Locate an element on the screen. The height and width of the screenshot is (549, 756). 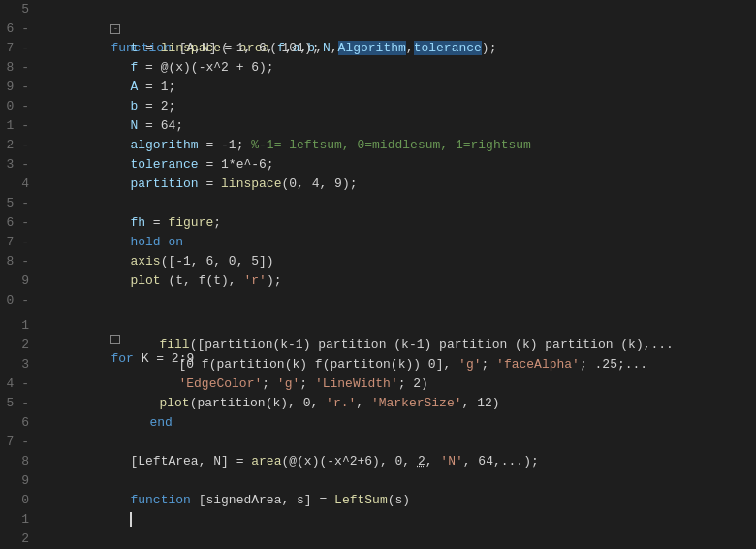
code-line-34: 4 is located at coordinates (378, 184).